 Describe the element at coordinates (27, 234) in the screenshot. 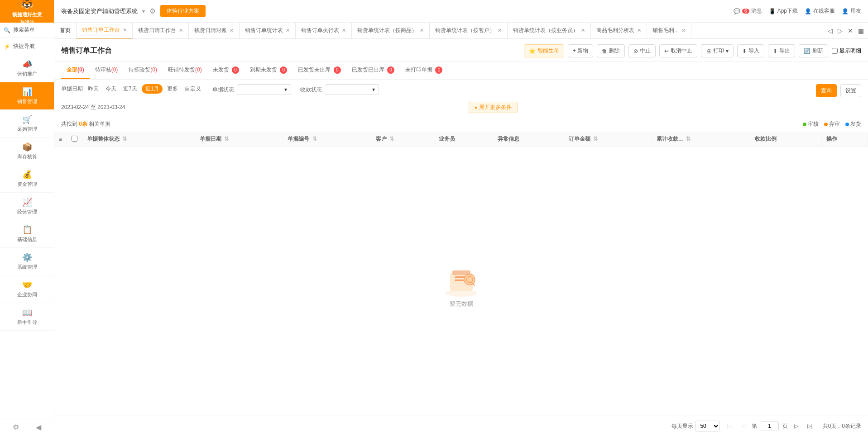

I see `sidebar-item-basics: 📋 基础信息` at that location.